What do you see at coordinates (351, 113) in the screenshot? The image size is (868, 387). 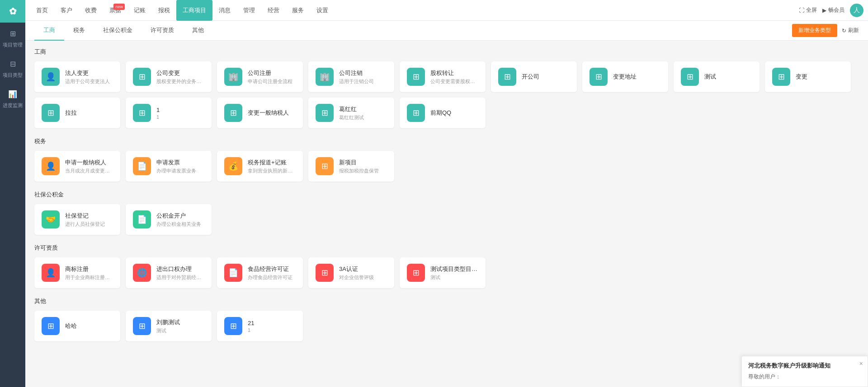 I see `card-gehonghong: ⊞ 葛红红 葛红红测试` at bounding box center [351, 113].